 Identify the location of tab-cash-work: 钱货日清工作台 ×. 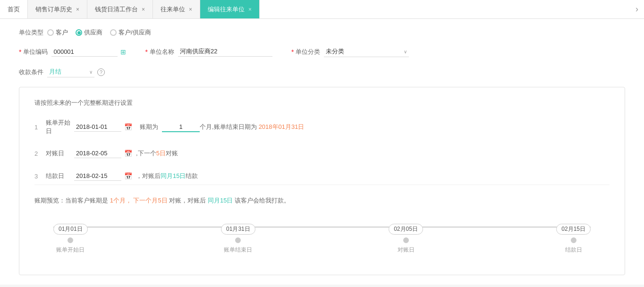
(120, 9).